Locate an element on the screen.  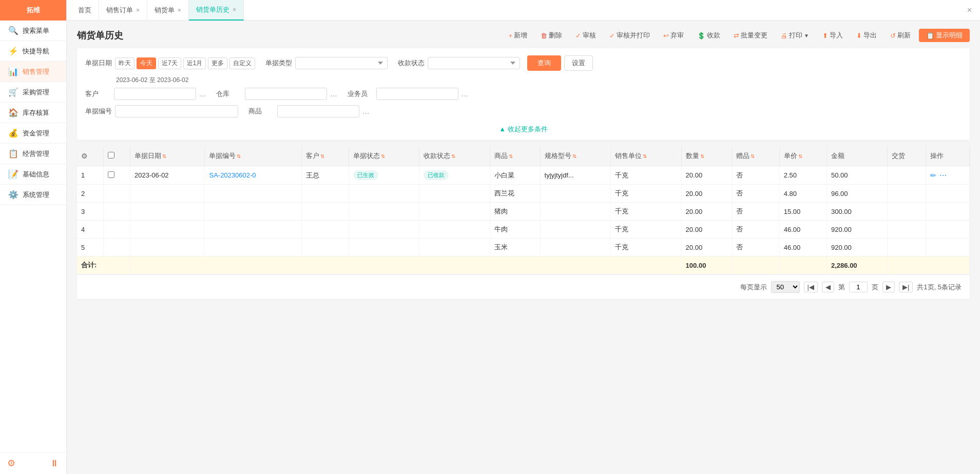
import-label: 导入 is located at coordinates (836, 35).